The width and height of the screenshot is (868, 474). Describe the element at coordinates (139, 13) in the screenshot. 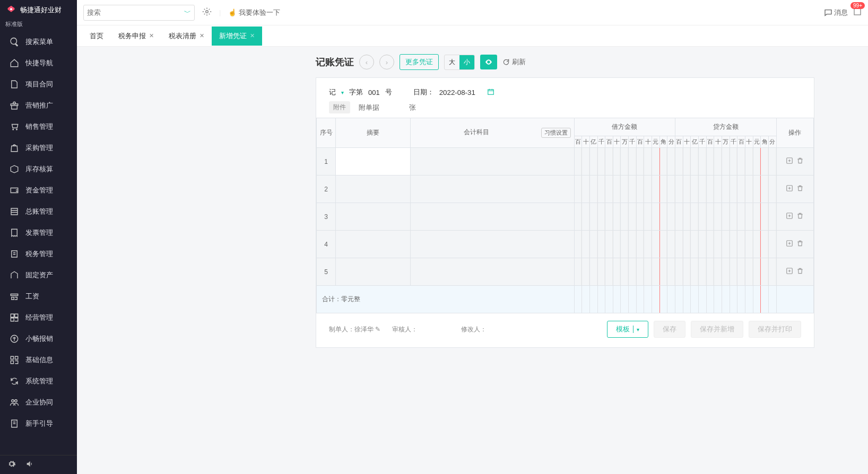

I see `search-box: ﹀` at that location.